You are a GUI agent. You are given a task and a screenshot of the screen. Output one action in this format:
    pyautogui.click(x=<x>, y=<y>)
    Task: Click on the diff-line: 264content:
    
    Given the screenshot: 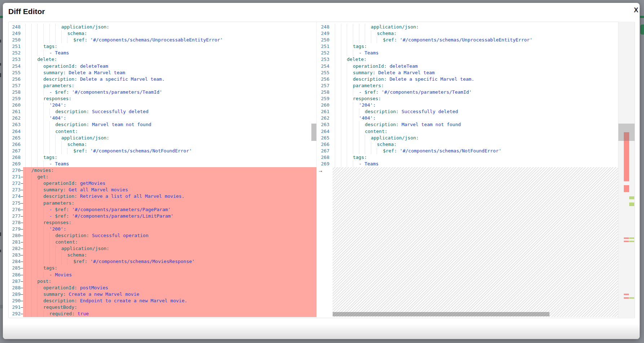 What is the action you would take?
    pyautogui.click(x=468, y=132)
    